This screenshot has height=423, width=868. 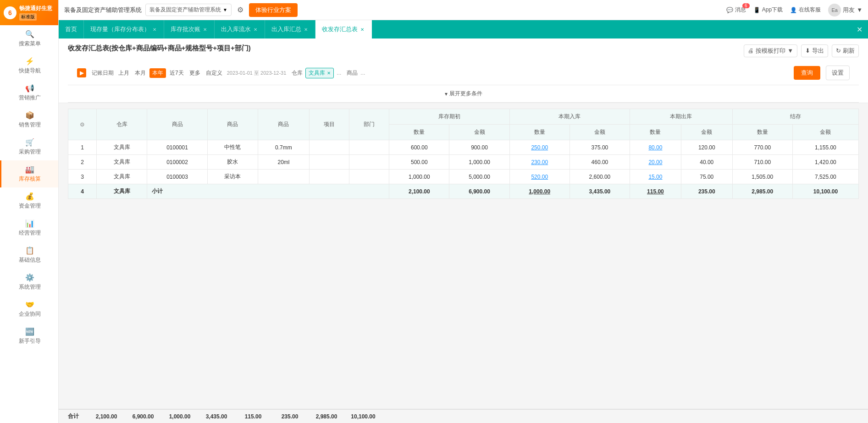 I want to click on chevron-print-icon: ▼, so click(x=791, y=50).